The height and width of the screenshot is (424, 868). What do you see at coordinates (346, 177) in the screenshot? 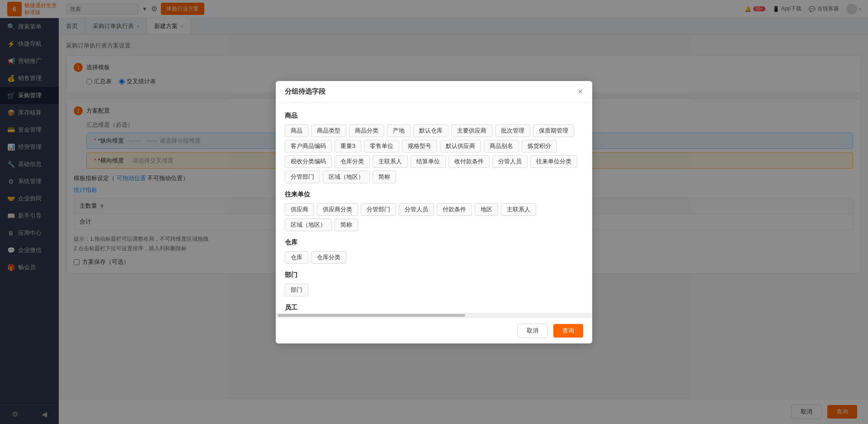
I see `field-chip-0-23: 区域（地区）` at bounding box center [346, 177].